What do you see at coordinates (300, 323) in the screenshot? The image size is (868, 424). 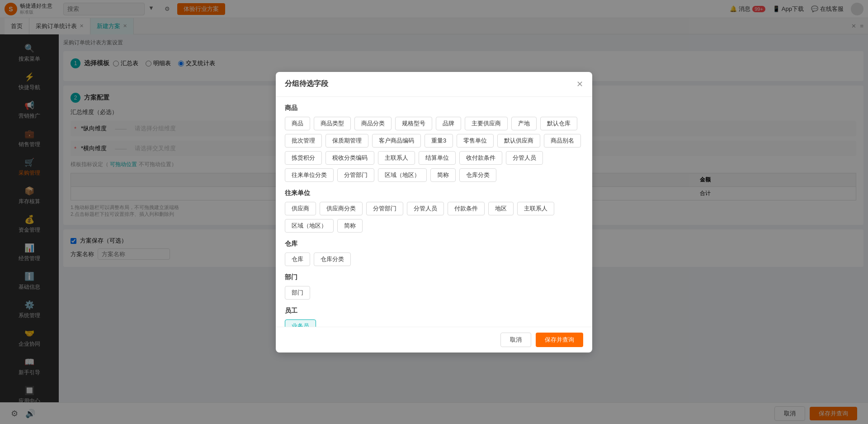 I see `field-chip-selected: 业务员` at bounding box center [300, 323].